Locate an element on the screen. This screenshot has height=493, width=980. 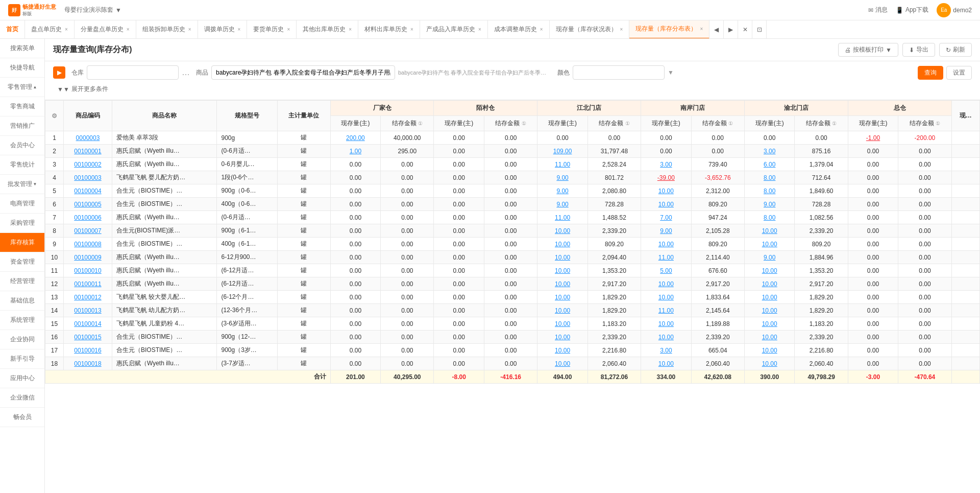
sidebar-item-vip-member: 畅会员 is located at coordinates (22, 417).